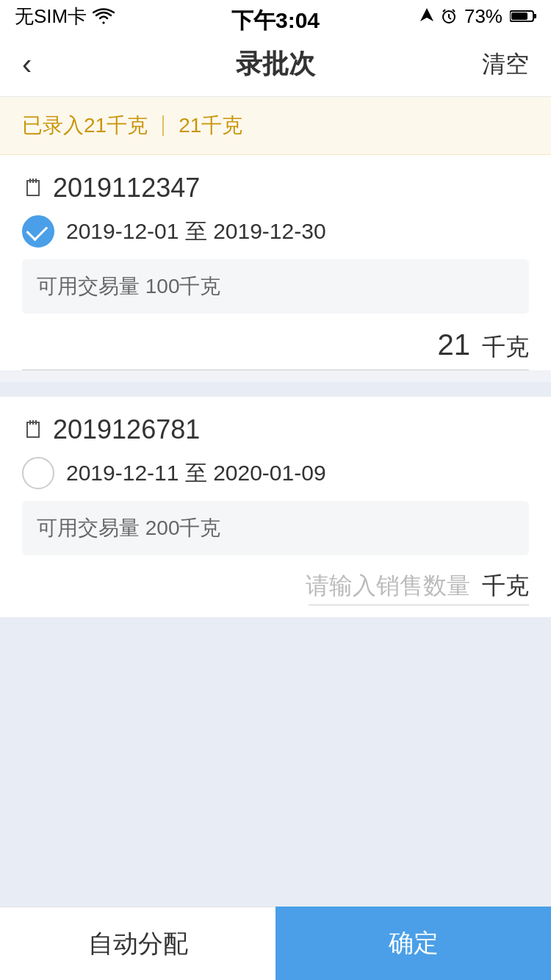 The height and width of the screenshot is (980, 551). Describe the element at coordinates (276, 65) in the screenshot. I see `nav-bar: ‹ 录批次 清空` at that location.